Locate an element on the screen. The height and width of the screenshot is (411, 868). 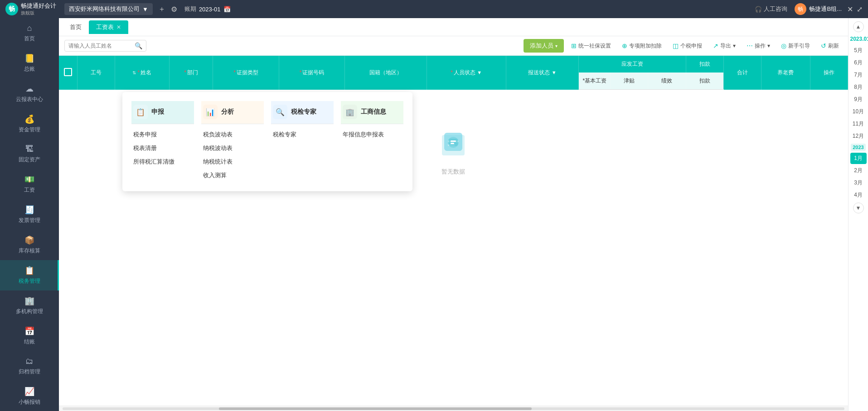
sidebar-item-ledger: 📒 总账 is located at coordinates (29, 63).